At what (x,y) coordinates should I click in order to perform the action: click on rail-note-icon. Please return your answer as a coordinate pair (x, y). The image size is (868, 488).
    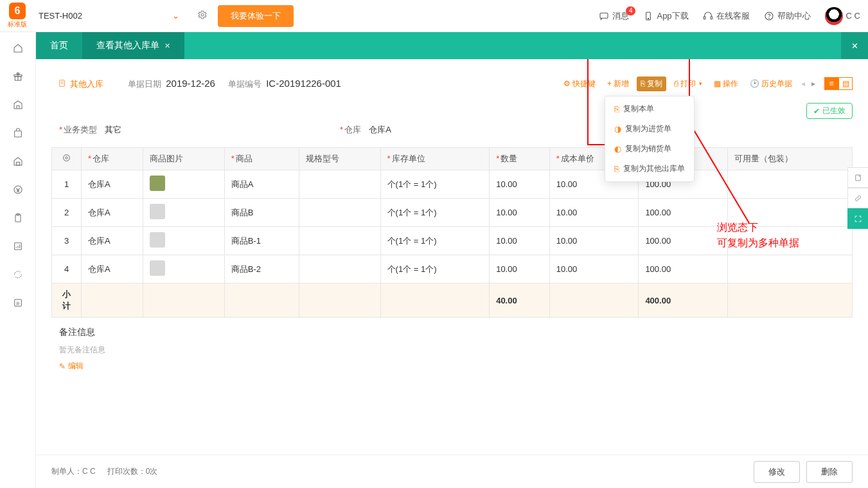
    Looking at the image, I should click on (858, 177).